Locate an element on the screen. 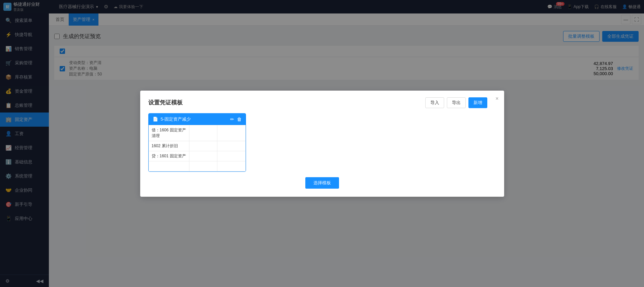  template-row-0: 借：1606 固定资产清理 is located at coordinates (197, 133).